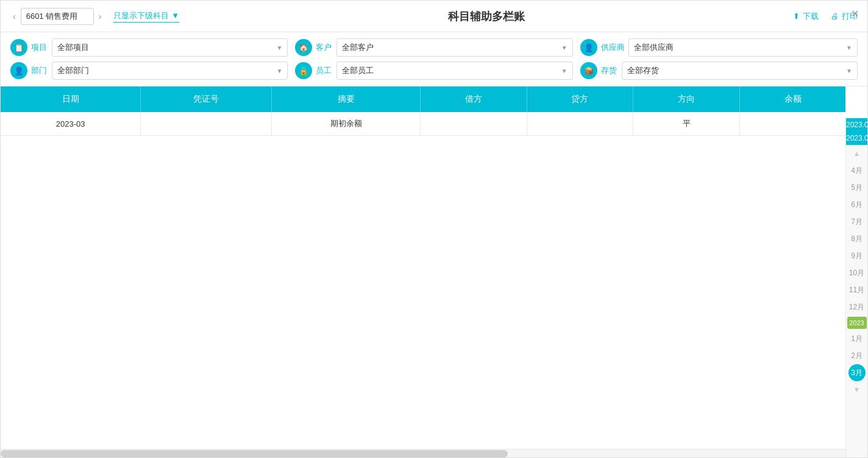 The height and width of the screenshot is (458, 868). What do you see at coordinates (653, 48) in the screenshot?
I see `supplier-value: 全部供应商` at bounding box center [653, 48].